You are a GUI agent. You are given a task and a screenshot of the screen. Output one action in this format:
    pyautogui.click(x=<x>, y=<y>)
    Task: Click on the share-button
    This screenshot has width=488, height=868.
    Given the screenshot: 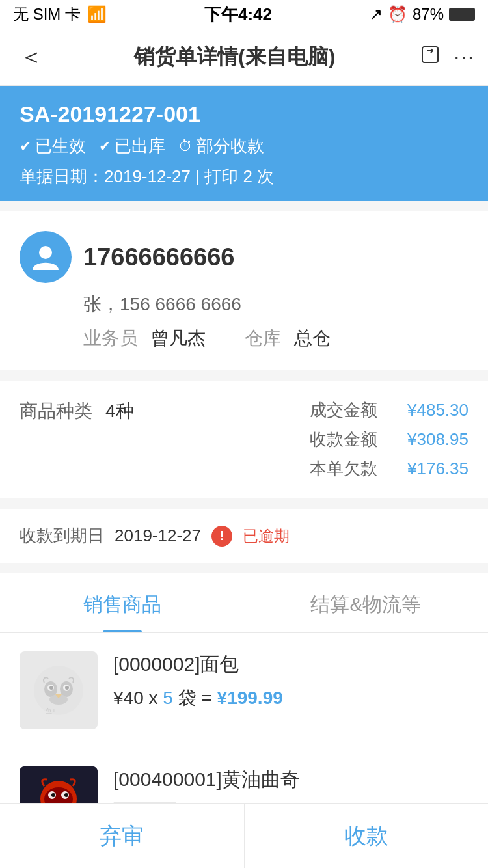 What is the action you would take?
    pyautogui.click(x=430, y=57)
    